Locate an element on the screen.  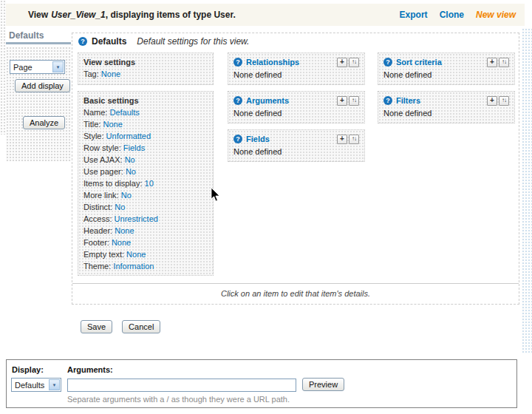
preview-arguments-help: Separate arguments with a / as though th… is located at coordinates (179, 399).